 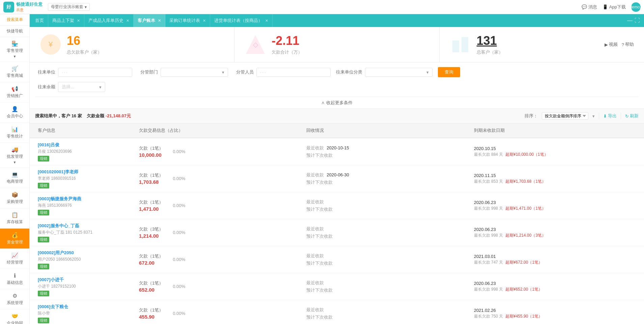 I want to click on debt-amount-5: 652.00, so click(x=151, y=290).